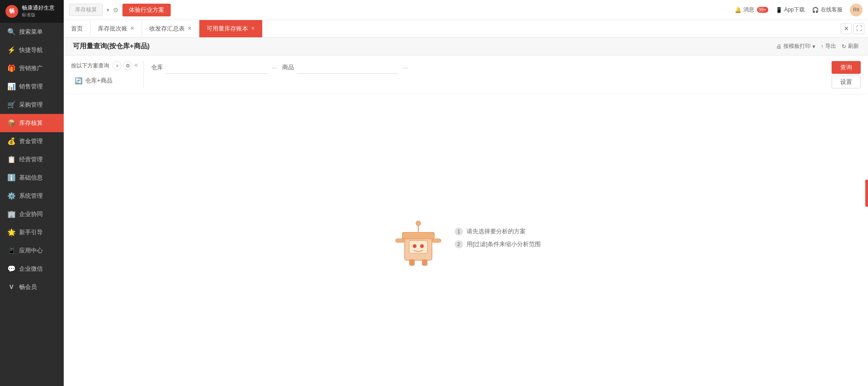 The width and height of the screenshot is (868, 386). Describe the element at coordinates (859, 29) in the screenshot. I see `expand-tab-button: ⛶` at that location.